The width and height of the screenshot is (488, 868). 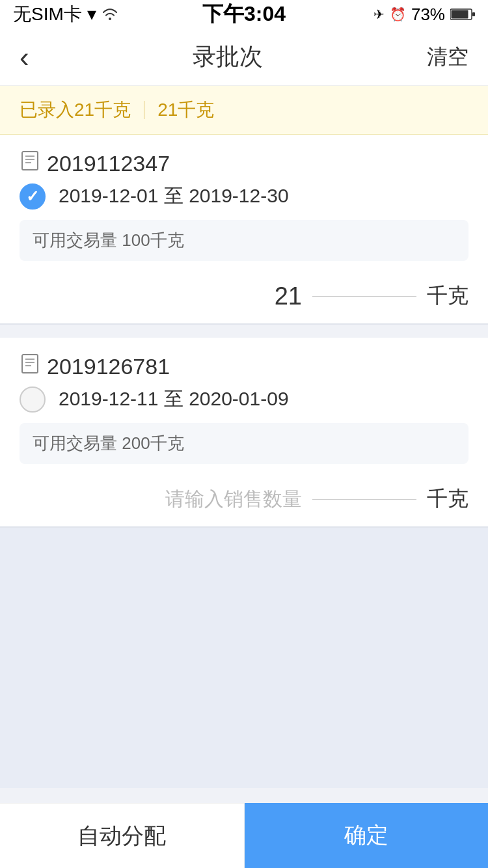 I want to click on nav-bar: ‹ 录批次 清空, so click(x=244, y=57).